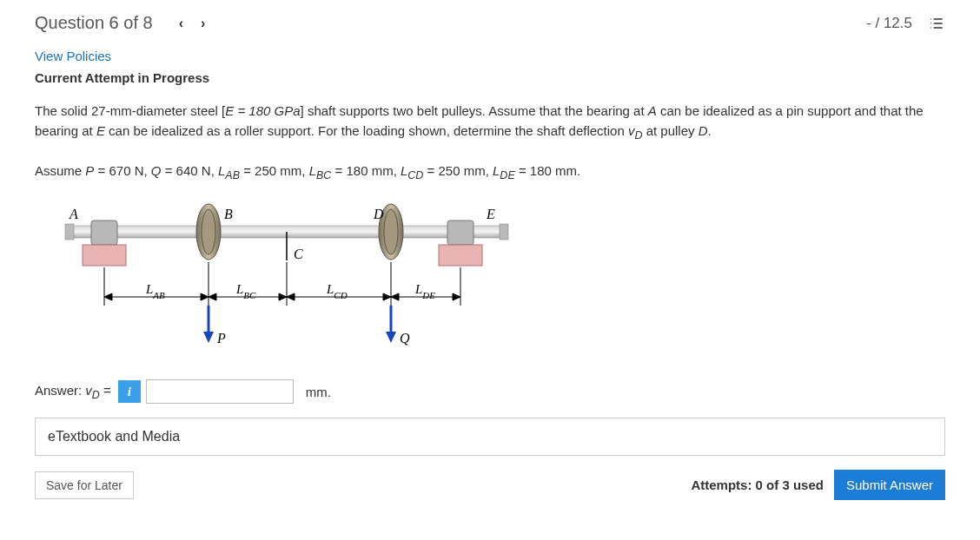 This screenshot has height=540, width=980. I want to click on t: Assume, so click(60, 170).